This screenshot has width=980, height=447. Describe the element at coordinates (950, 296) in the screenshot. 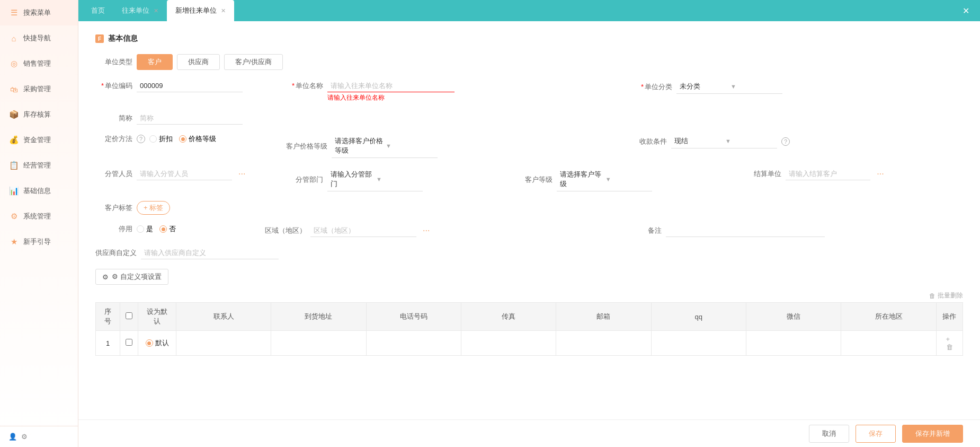

I see `batch-delete-label: 批量删除` at that location.